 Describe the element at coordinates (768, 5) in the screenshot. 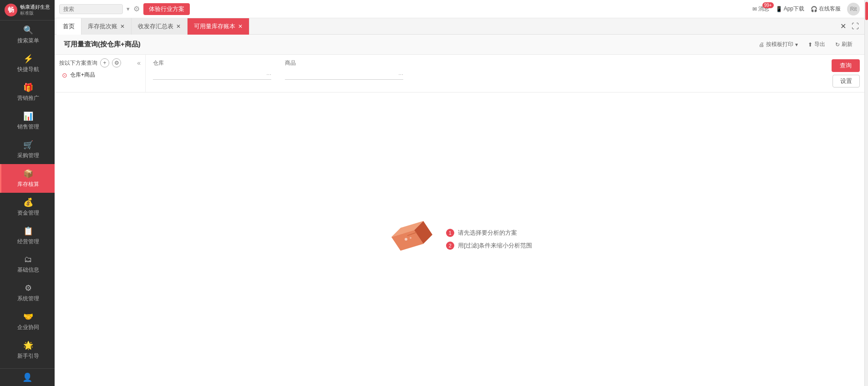

I see `message-badge: 99+` at that location.